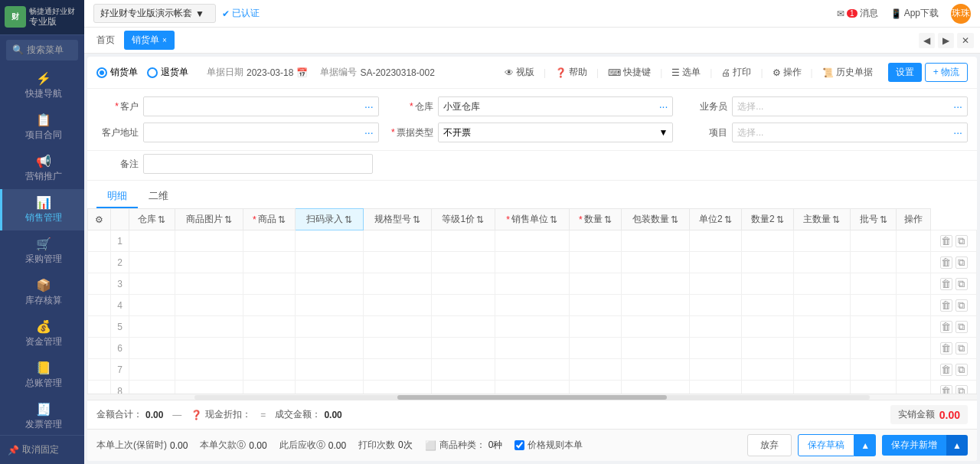 The height and width of the screenshot is (464, 980). I want to click on sidebar-item-ledger: 📒 总账管理, so click(42, 375).